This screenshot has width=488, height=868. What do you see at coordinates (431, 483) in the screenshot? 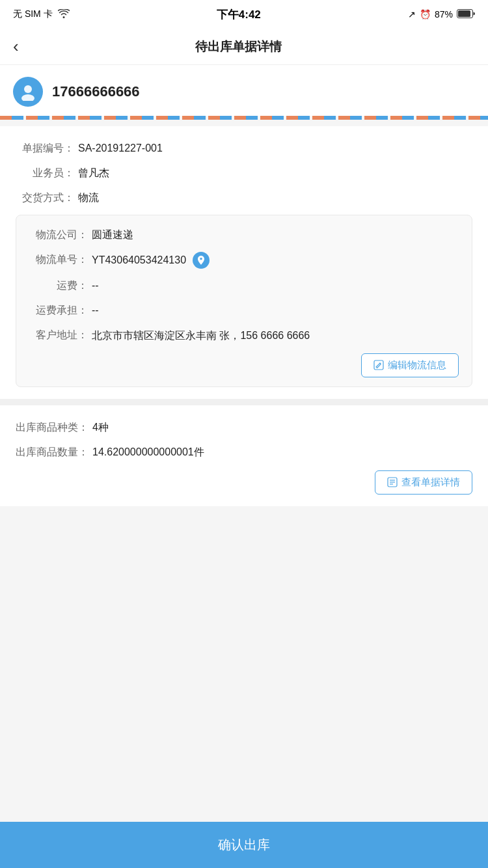
I see `view-details-label: 查看单据详情` at bounding box center [431, 483].